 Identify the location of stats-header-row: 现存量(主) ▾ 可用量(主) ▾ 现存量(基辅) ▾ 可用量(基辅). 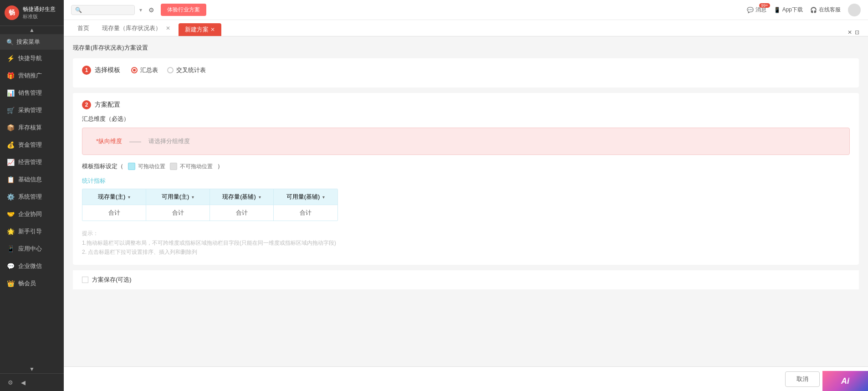
(210, 197).